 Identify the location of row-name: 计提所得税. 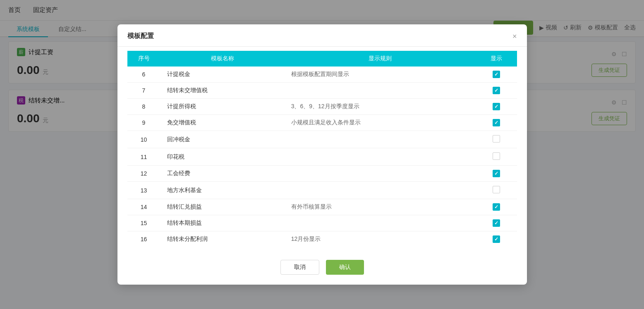
(223, 107).